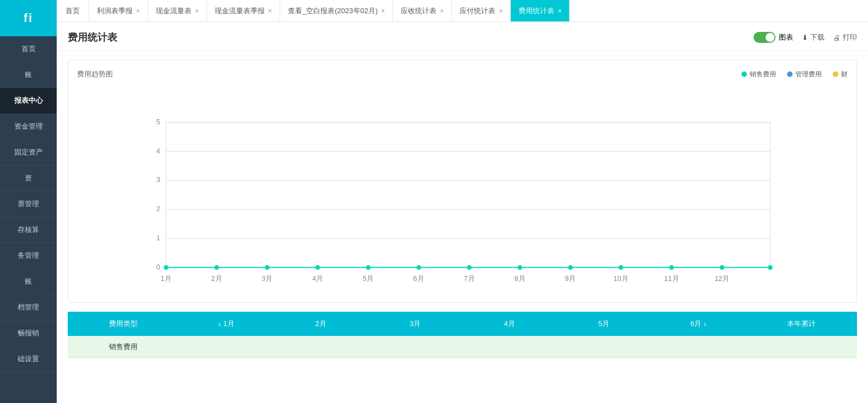 The height and width of the screenshot is (403, 868). What do you see at coordinates (462, 324) in the screenshot?
I see `table-header-row: 费用类型 ‹ 1月 2月 3月 4月 5月 6月 › 本年累计` at bounding box center [462, 324].